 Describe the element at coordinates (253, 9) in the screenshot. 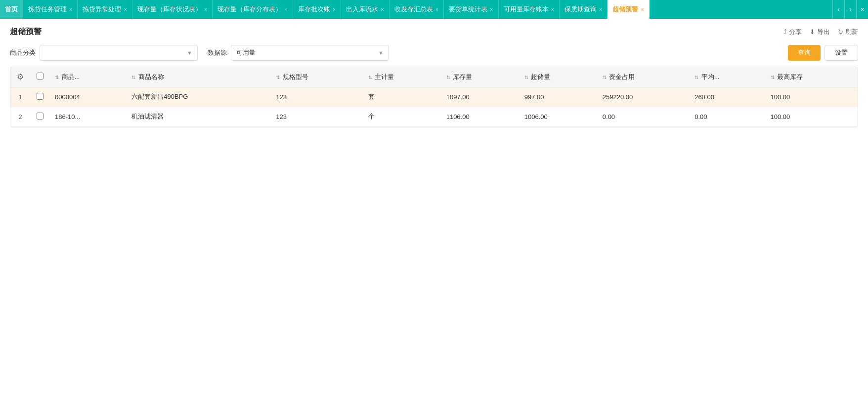

I see `nav-tab-3: 现存量（库存分布表） ×` at that location.